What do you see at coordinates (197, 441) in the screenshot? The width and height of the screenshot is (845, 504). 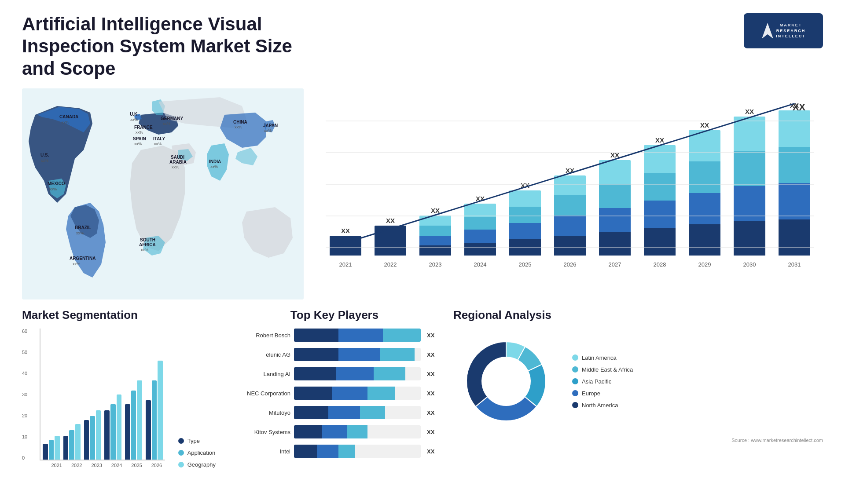 I see `seg-legend-item-type: Type` at bounding box center [197, 441].